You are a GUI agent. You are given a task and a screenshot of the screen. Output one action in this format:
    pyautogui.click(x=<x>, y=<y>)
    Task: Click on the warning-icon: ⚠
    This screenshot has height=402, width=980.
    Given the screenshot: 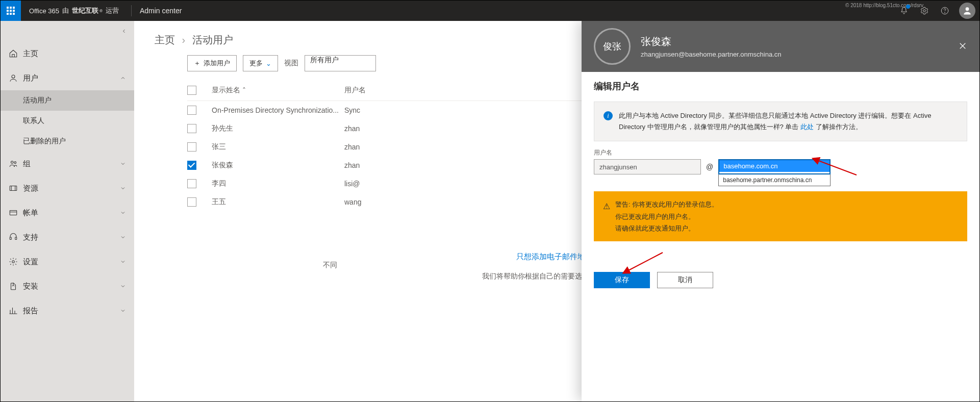 What is the action you would take?
    pyautogui.click(x=607, y=217)
    